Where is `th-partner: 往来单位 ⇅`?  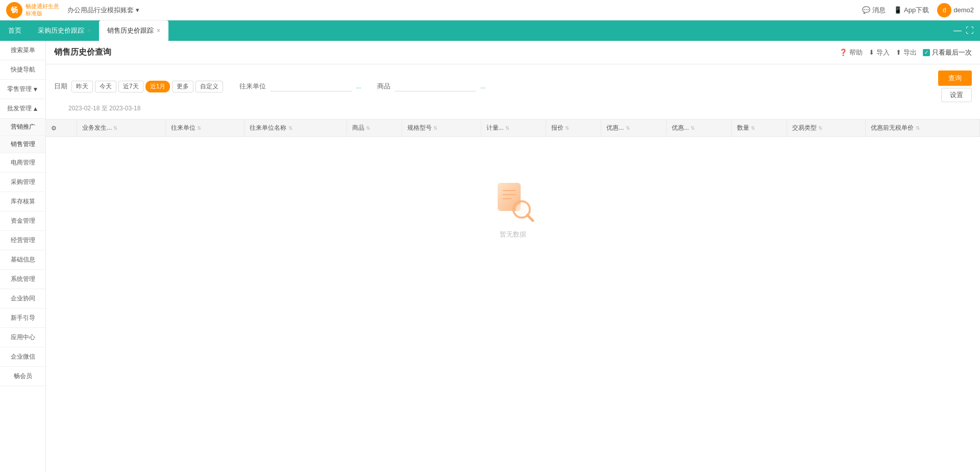 th-partner: 往来单位 ⇅ is located at coordinates (205, 128).